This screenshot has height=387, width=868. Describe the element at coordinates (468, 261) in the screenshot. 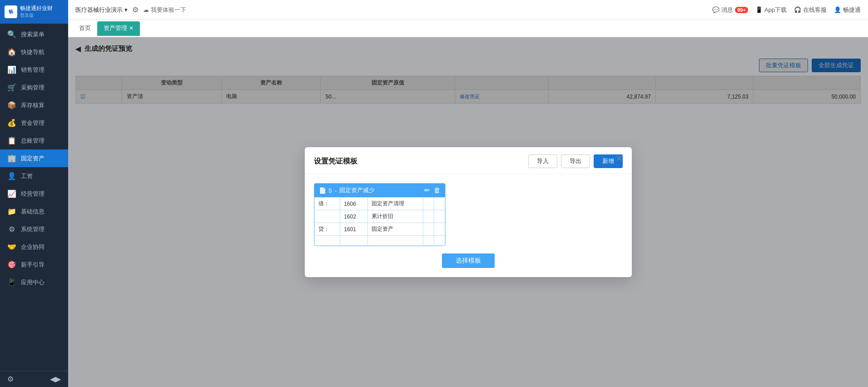

I see `select-template-button: 选择模板` at that location.